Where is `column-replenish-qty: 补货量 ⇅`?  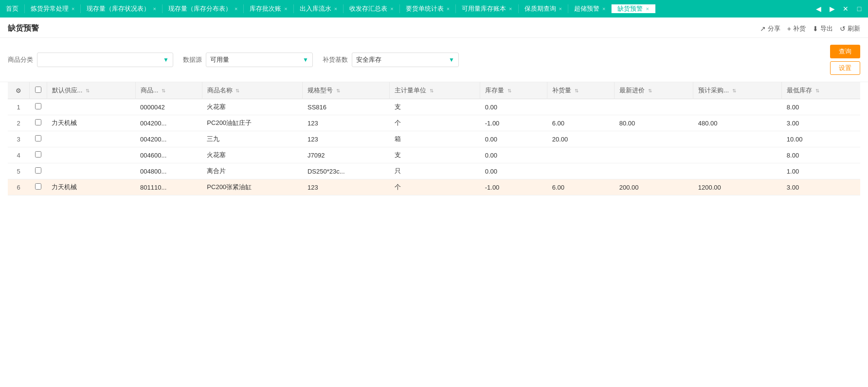
column-replenish-qty: 补货量 ⇅ is located at coordinates (581, 90).